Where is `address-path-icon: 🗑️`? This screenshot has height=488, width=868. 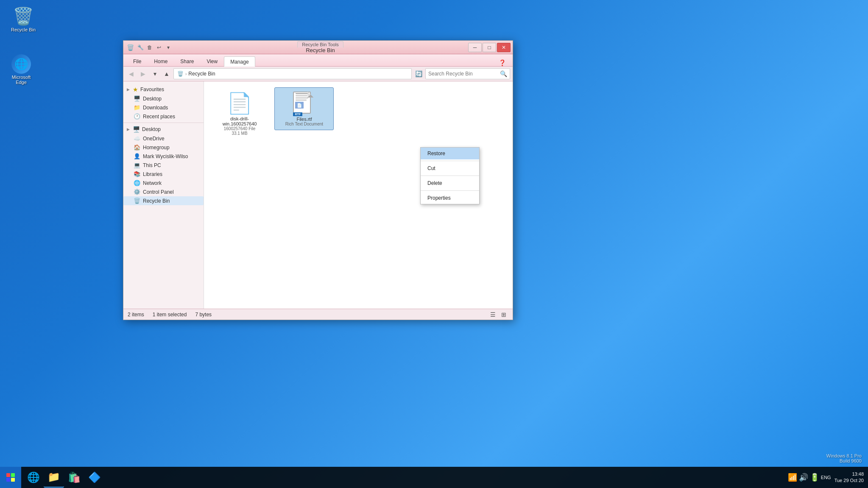 address-path-icon: 🗑️ is located at coordinates (181, 74).